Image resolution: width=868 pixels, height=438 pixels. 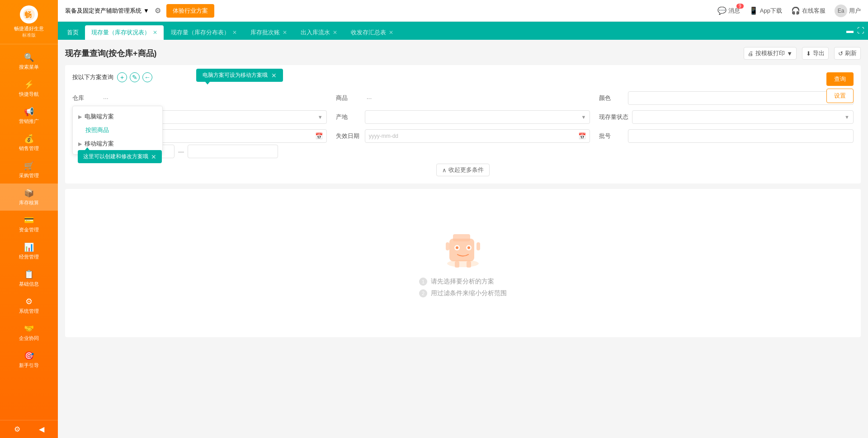 I want to click on online-service-action: 🎧 在线客服, so click(x=808, y=11).